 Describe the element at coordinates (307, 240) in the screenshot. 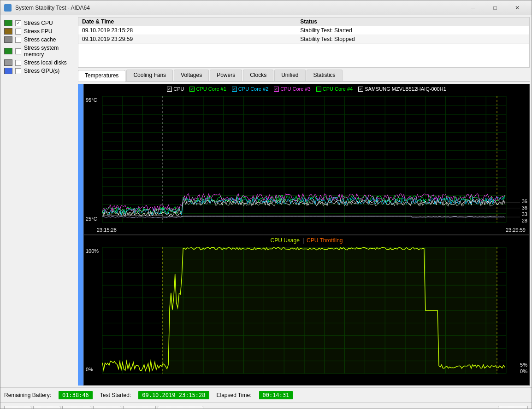

I see `usage-chart-legend: CPU Usage | CPU Throttling` at that location.